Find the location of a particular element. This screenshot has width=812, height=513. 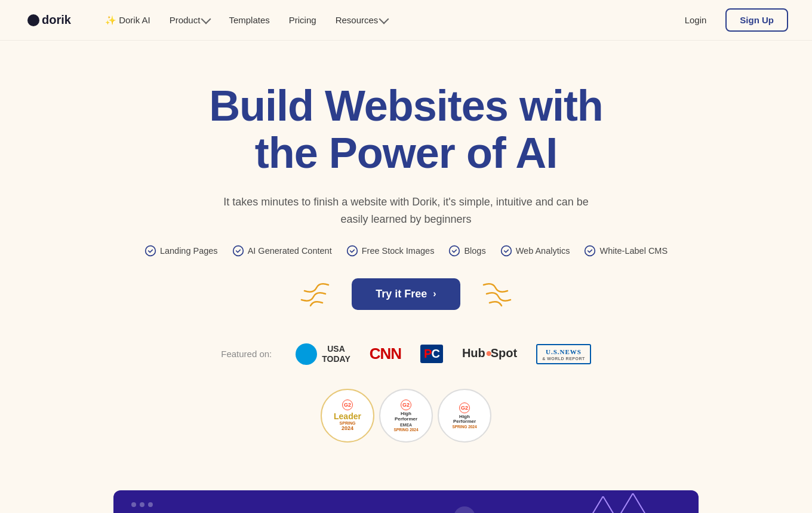

login-button: Login is located at coordinates (696, 20).